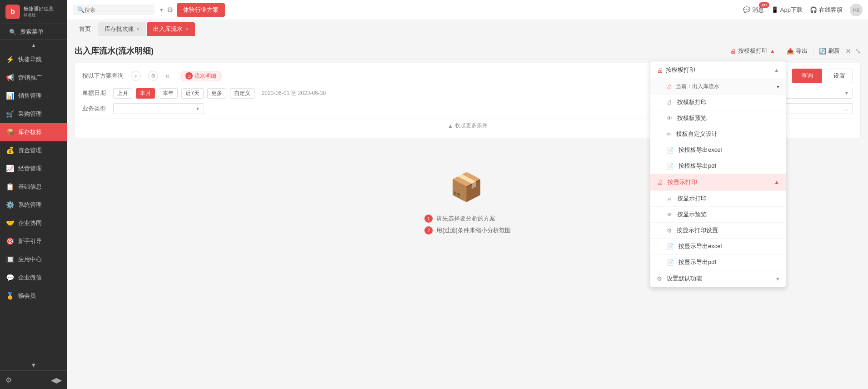  I want to click on topbar-right-actions: 💬 消息 99+ 📱 App下载 🎧 在线客服 Rit, so click(803, 10).